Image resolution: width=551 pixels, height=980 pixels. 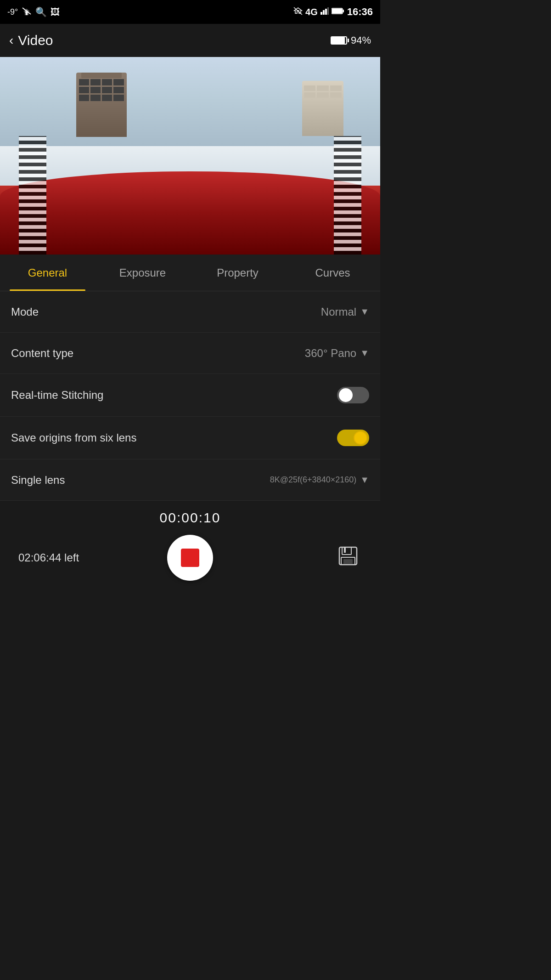 I want to click on battery-status-icon, so click(x=338, y=12).